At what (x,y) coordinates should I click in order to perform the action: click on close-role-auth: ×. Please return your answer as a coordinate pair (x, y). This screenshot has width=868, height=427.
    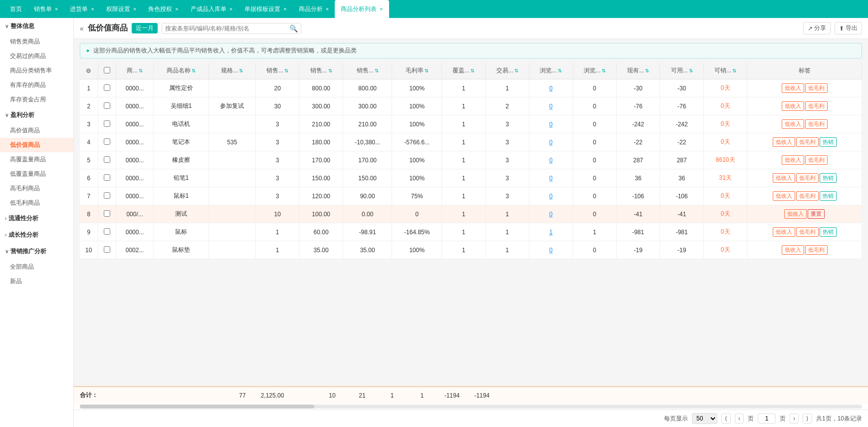
    Looking at the image, I should click on (177, 9).